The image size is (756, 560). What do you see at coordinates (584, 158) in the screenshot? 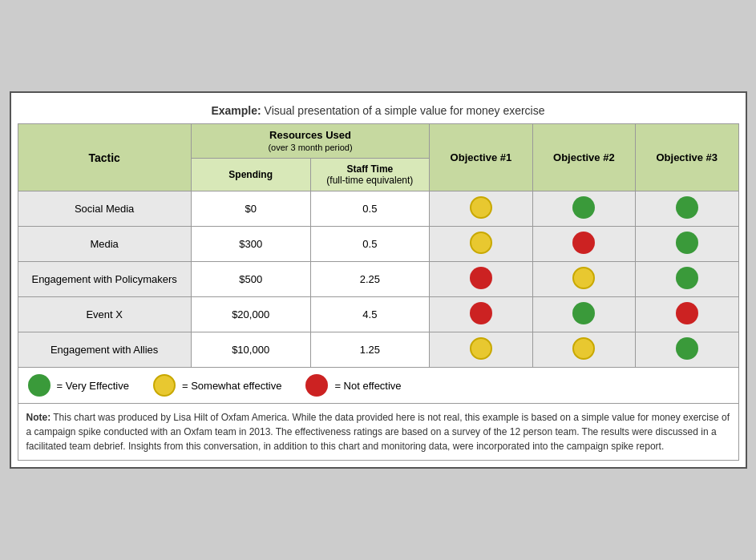
I see `obj2-header: Objective #2` at bounding box center [584, 158].